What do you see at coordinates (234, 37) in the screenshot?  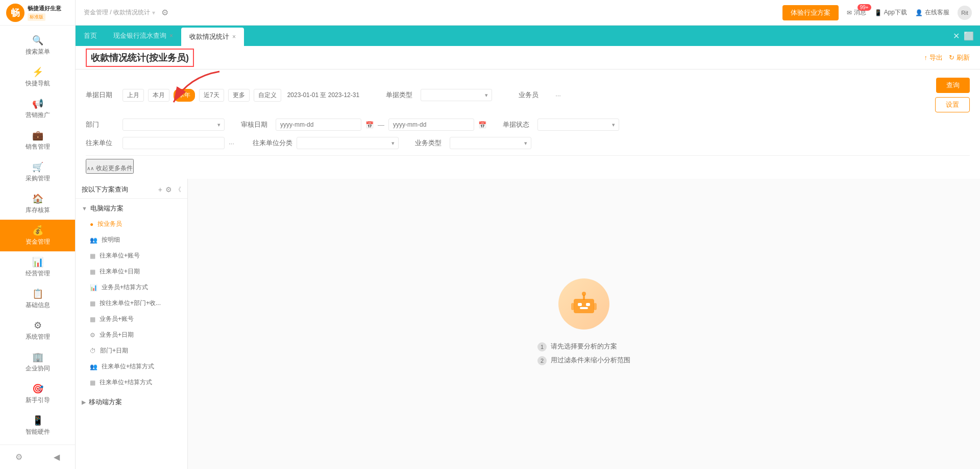 I see `tab-collection-stats-close: ×` at bounding box center [234, 37].